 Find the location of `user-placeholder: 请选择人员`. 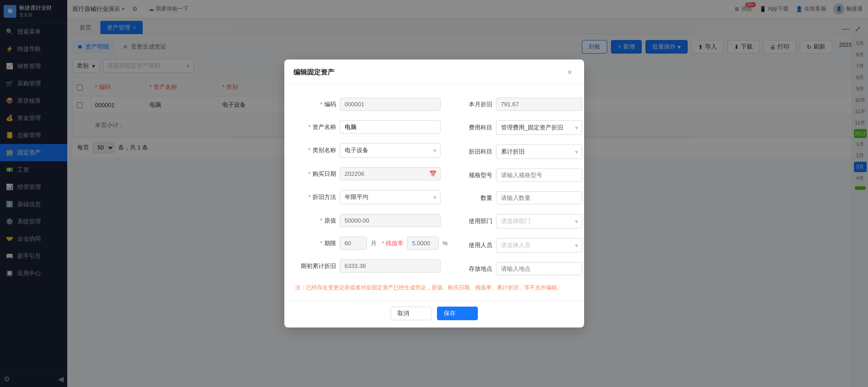

user-placeholder: 请选择人员 is located at coordinates (534, 245).